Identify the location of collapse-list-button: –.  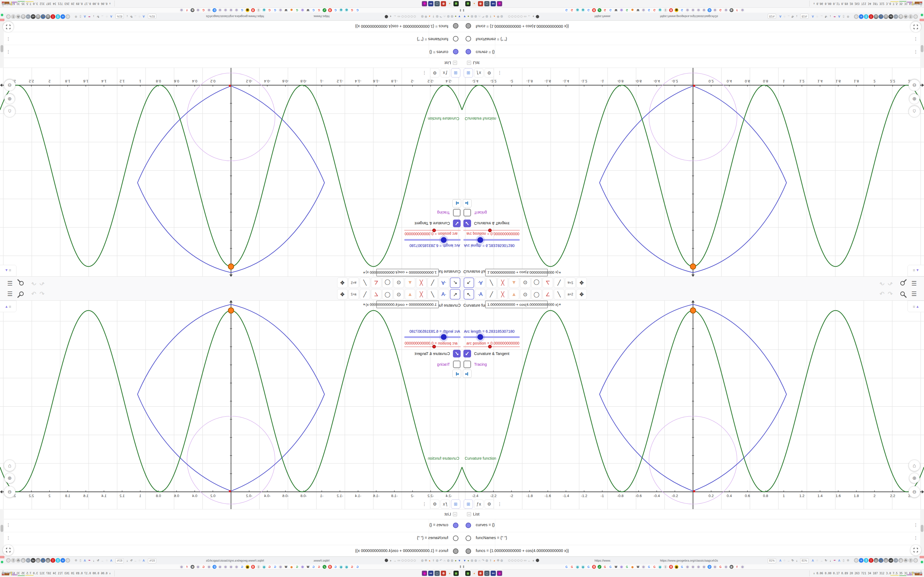
(455, 63).